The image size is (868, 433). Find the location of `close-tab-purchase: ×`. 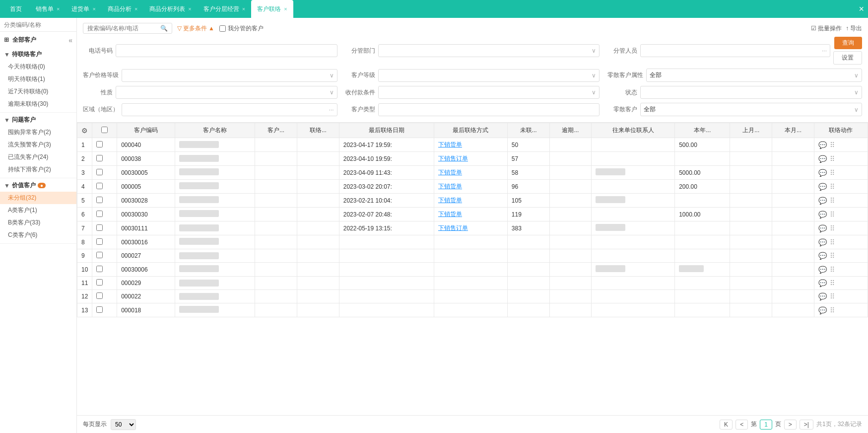

close-tab-purchase: × is located at coordinates (94, 9).